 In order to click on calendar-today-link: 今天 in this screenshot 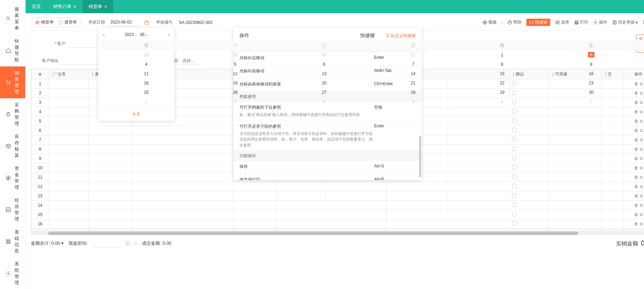, I will do `click(136, 114)`.